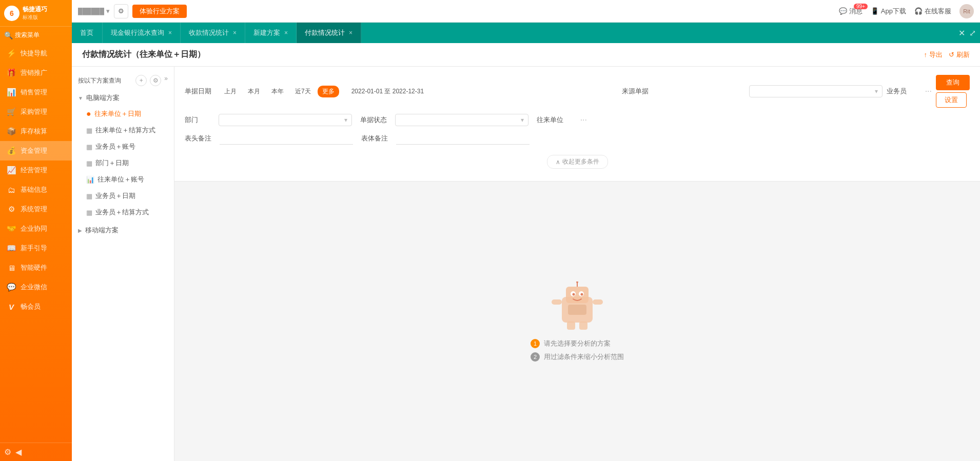 The image size is (980, 461). I want to click on plan-item-staff-date: ▦ 业务员＋日期, so click(123, 196).